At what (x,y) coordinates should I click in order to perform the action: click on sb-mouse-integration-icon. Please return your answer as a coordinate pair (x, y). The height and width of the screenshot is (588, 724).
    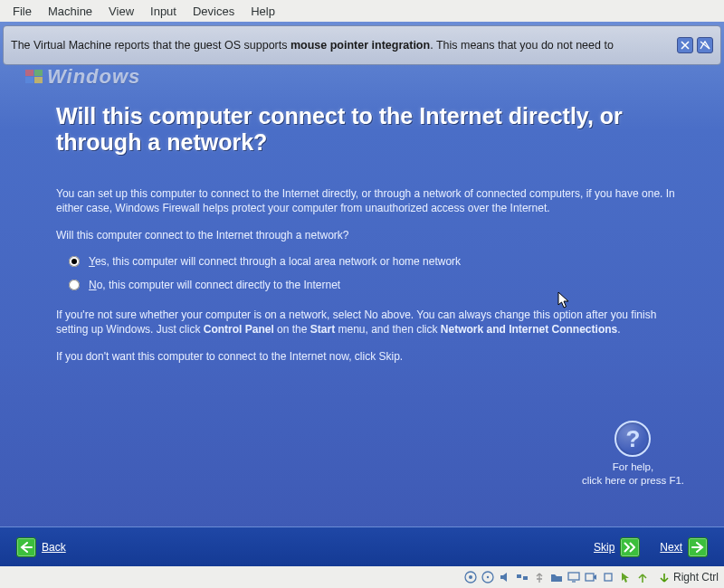
    Looking at the image, I should click on (625, 577).